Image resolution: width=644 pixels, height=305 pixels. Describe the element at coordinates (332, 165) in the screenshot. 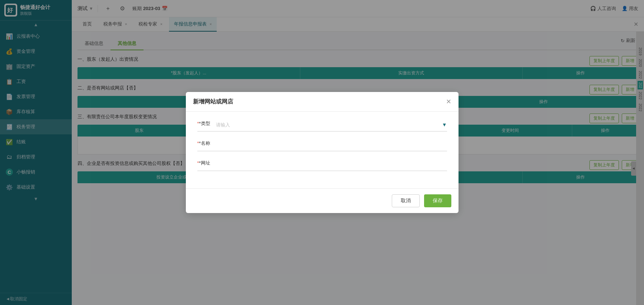

I see `url-input` at that location.